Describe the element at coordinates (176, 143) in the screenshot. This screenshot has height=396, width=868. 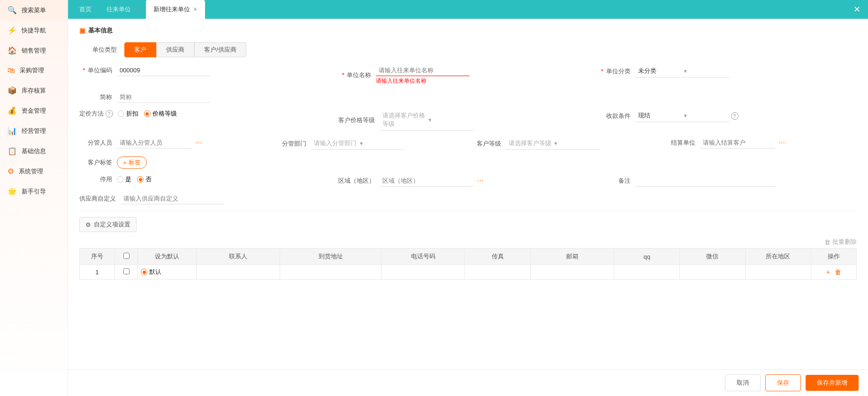
I see `supervisor-field: 分管人员 ···` at that location.